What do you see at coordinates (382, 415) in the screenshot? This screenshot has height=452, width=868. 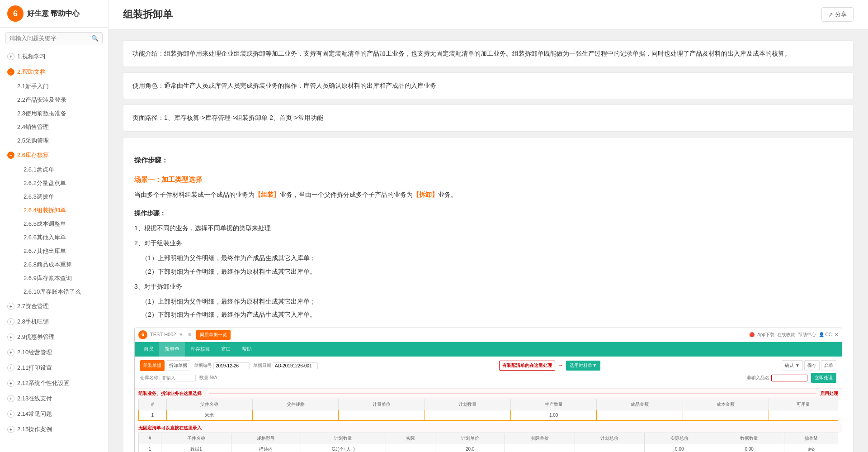 I see `mock-top-row1-unit` at bounding box center [382, 415].